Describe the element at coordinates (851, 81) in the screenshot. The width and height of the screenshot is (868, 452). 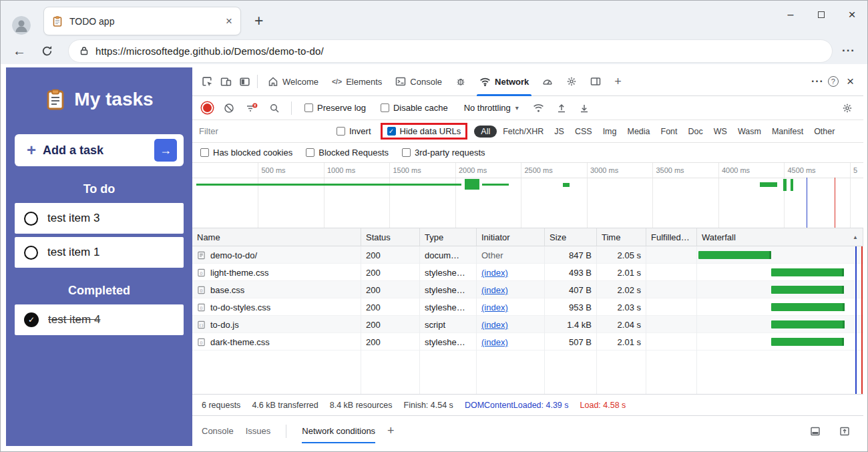
I see `devtools-close-icon: ×` at that location.